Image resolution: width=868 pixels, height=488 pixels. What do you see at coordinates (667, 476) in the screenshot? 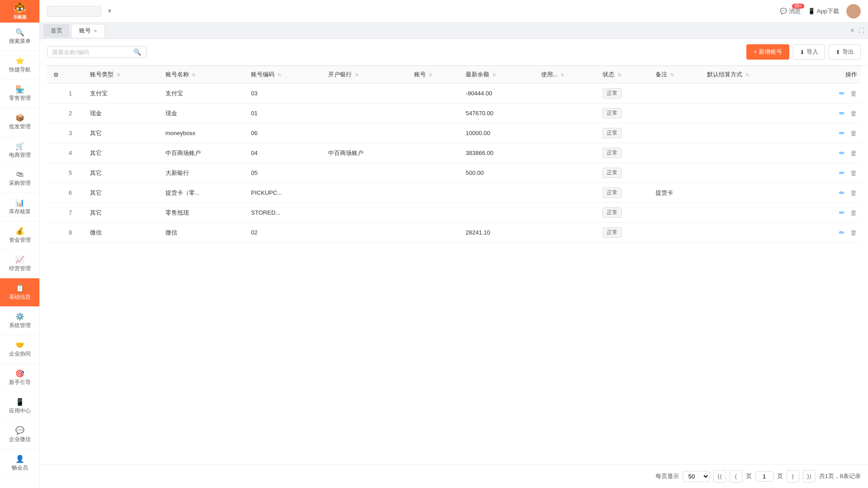
I see `page-size-label: 每页显示` at bounding box center [667, 476].